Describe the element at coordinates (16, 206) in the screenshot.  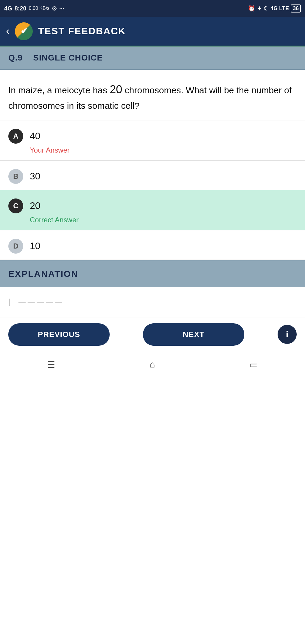
I see `option-c-circle: C` at that location.